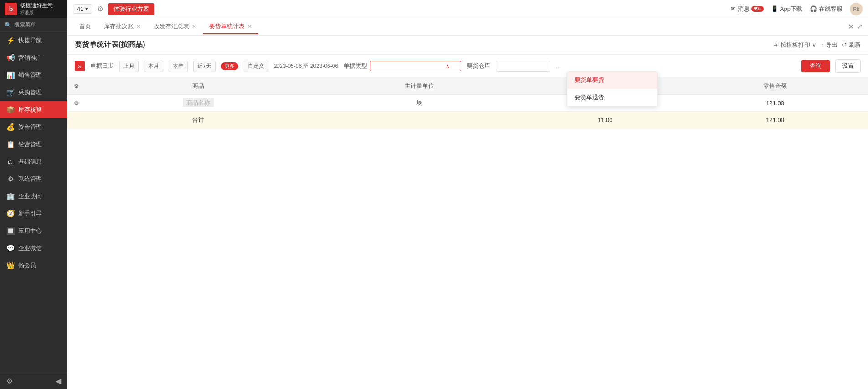 This screenshot has height=389, width=868. What do you see at coordinates (829, 45) in the screenshot?
I see `export-button: ↑ 导出` at bounding box center [829, 45].